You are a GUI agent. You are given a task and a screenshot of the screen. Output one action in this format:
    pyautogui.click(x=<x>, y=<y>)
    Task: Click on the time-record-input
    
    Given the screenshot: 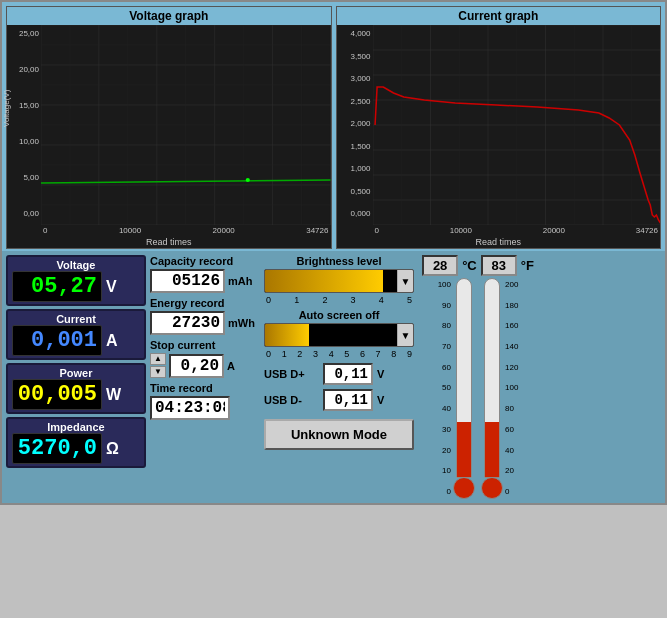 What is the action you would take?
    pyautogui.click(x=190, y=408)
    